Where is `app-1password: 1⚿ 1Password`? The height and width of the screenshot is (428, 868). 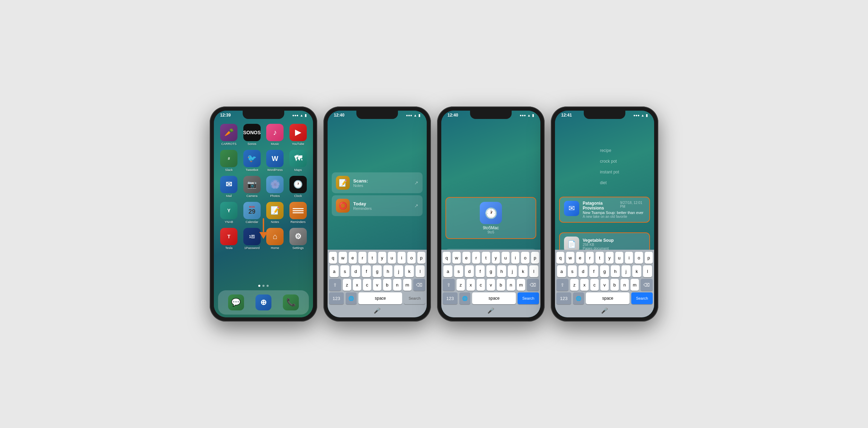 app-1password: 1⚿ 1Password is located at coordinates (252, 239).